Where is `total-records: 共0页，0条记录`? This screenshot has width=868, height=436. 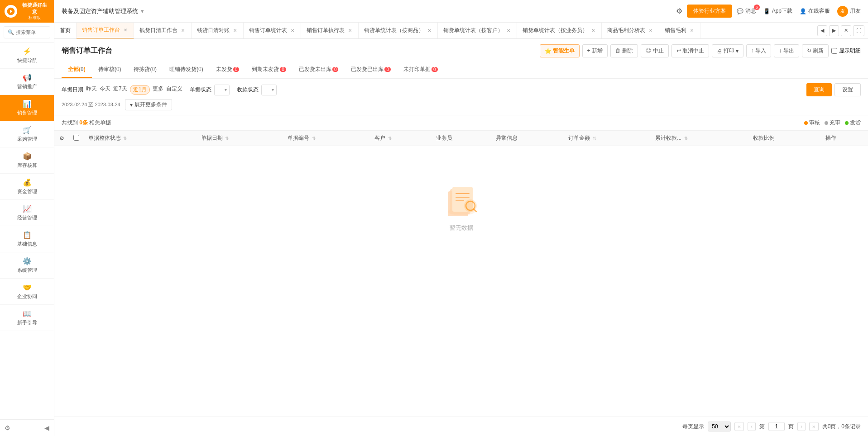 total-records: 共0页，0条记录 is located at coordinates (841, 427).